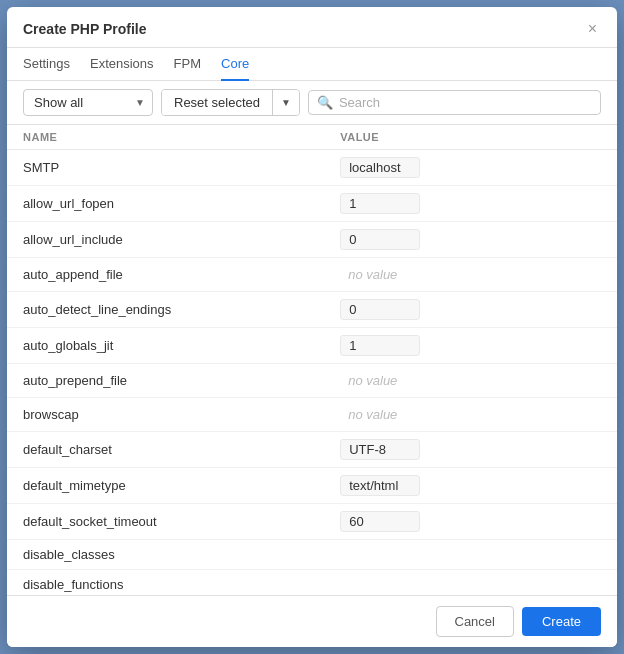 This screenshot has height=654, width=624. What do you see at coordinates (312, 204) in the screenshot?
I see `table-row: allow_url_fopen1` at bounding box center [312, 204].